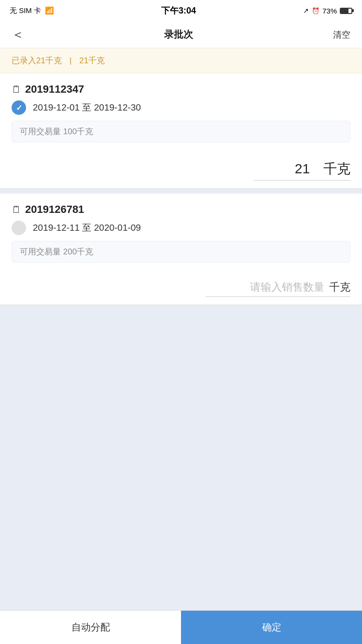 The width and height of the screenshot is (362, 644). Describe the element at coordinates (181, 108) in the screenshot. I see `batch-date-row-1: ✓ 2019-12-01 至 2019-12-30` at that location.